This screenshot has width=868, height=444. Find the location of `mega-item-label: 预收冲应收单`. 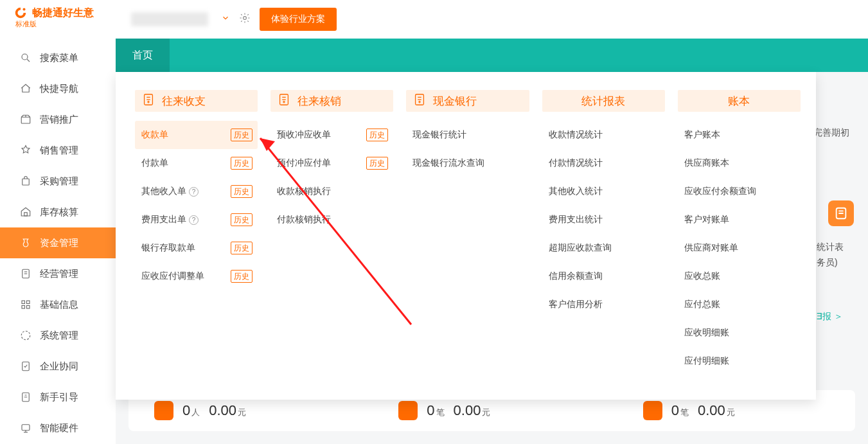

mega-item-label: 预收冲应收单 is located at coordinates (304, 135).